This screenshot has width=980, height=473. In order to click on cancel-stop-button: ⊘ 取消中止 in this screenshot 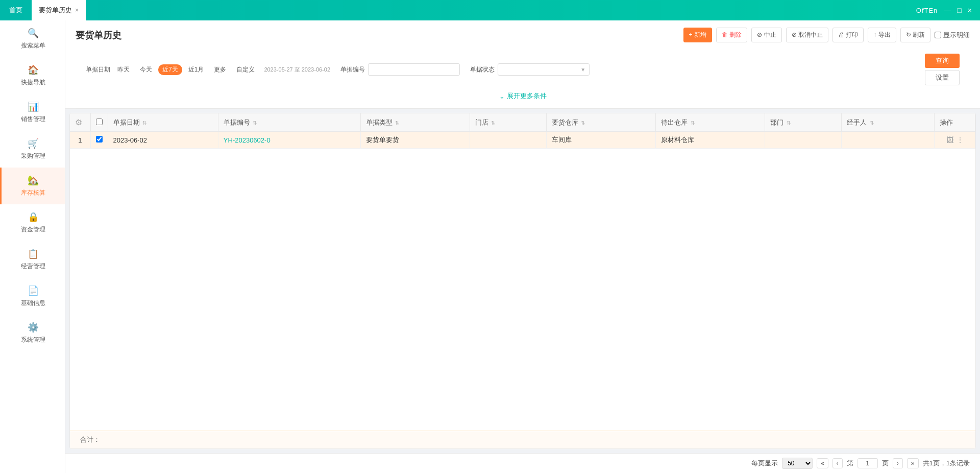, I will do `click(807, 35)`.